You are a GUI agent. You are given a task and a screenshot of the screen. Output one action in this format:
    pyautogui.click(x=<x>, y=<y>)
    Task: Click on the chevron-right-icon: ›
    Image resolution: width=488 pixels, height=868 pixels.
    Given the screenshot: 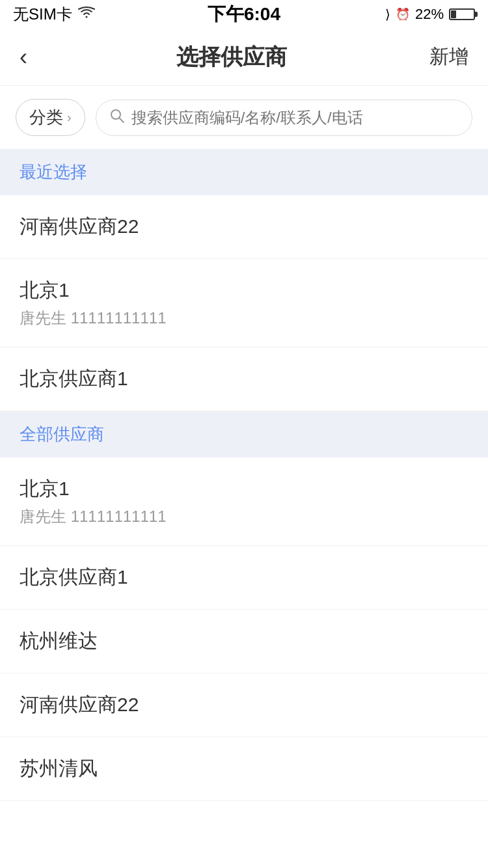 What is the action you would take?
    pyautogui.click(x=69, y=117)
    